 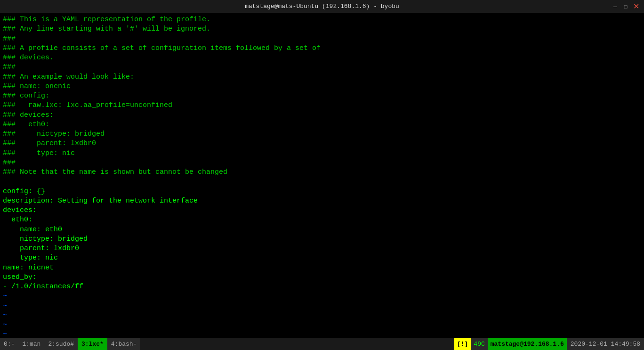 I want to click on tilde-5: ~, so click(x=5, y=334).